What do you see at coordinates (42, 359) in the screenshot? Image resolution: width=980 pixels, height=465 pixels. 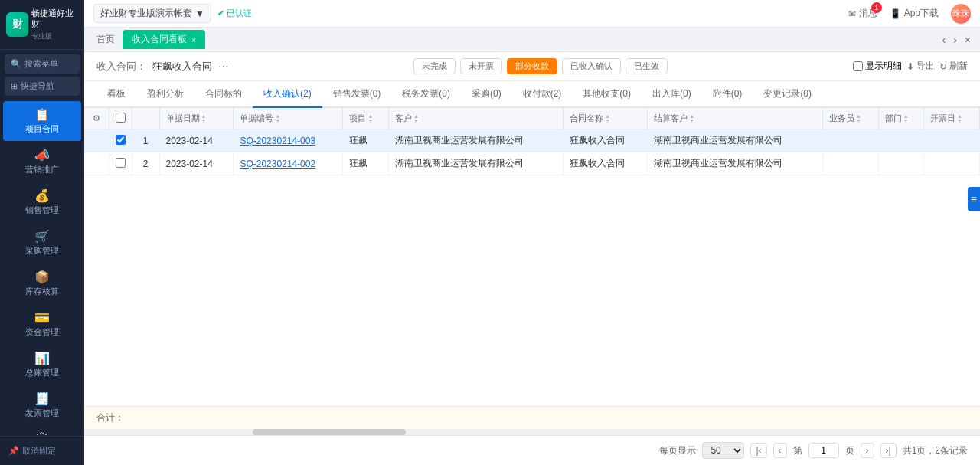 I see `general-icon: 📊` at bounding box center [42, 359].